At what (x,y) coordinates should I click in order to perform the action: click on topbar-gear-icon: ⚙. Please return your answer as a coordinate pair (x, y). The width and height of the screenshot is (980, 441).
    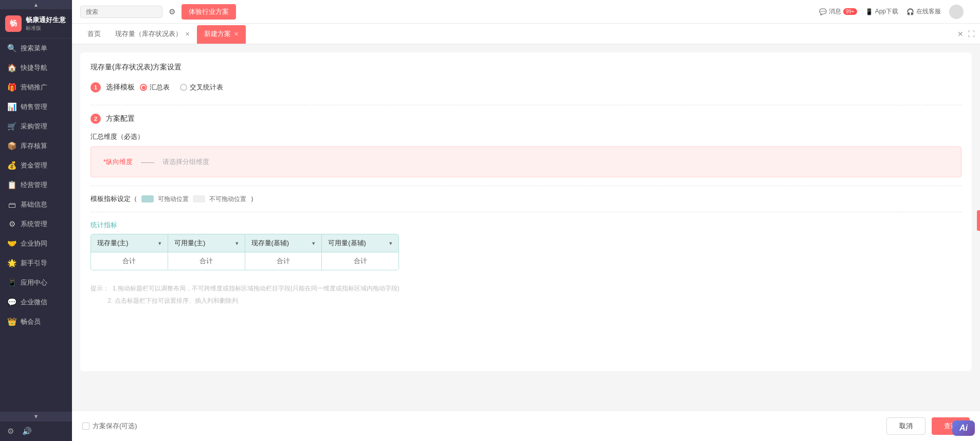
    Looking at the image, I should click on (172, 12).